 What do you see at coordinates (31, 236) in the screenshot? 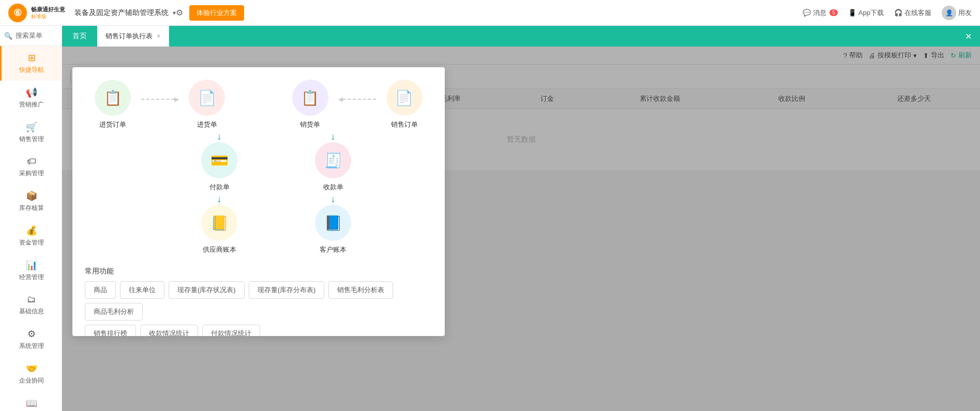
I see `sidebar-item-finance: 💰 资金管理` at bounding box center [31, 236].